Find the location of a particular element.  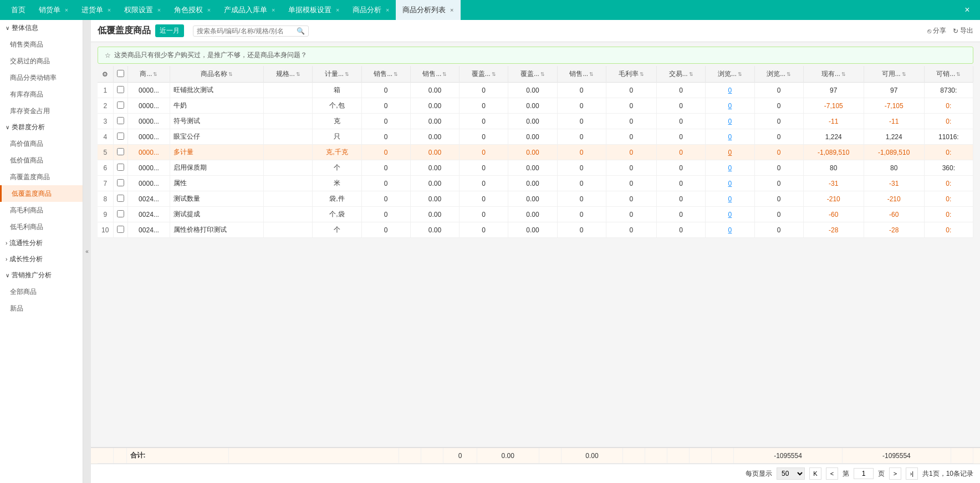

share-button: ⎋ 分享 is located at coordinates (937, 31).